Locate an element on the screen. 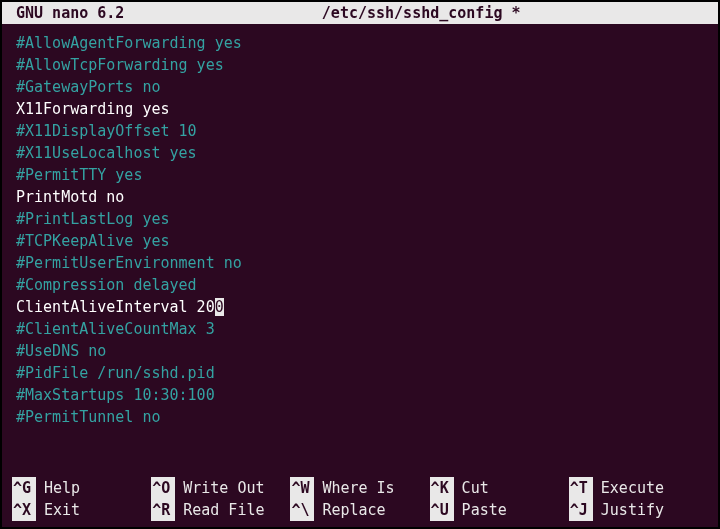 This screenshot has height=529, width=720. help-cell: ^TExecute is located at coordinates (638, 488).